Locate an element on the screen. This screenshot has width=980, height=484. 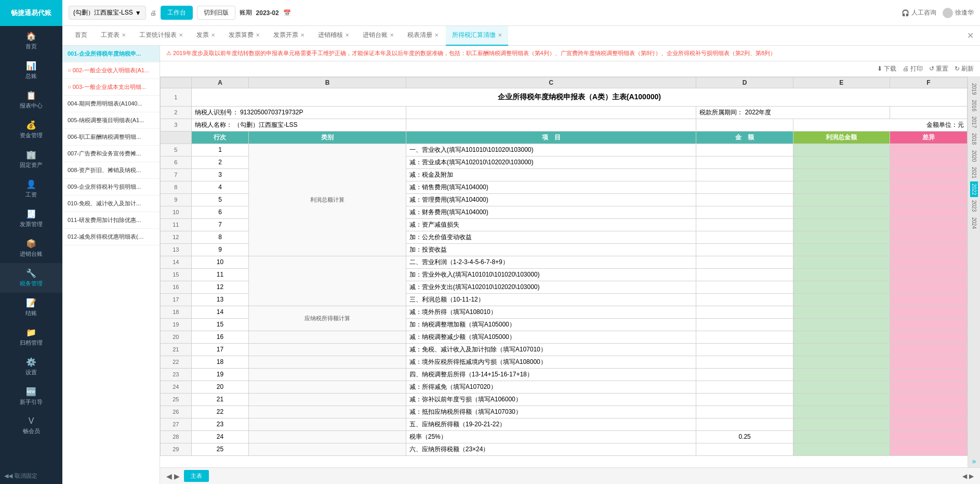
tab-ps-check: 进销稽核 ✕ is located at coordinates (334, 36).